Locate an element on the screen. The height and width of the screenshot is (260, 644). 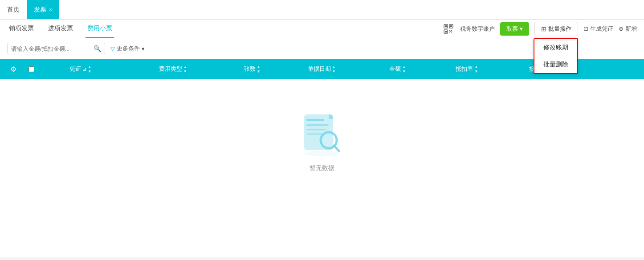
sub-tabs-right: 税务数字账户 取票 ▾ ⊞ 批量操作 修改账期 批量删除 ⊡ 生成凭证 ⊕ 新增 is located at coordinates (540, 29).